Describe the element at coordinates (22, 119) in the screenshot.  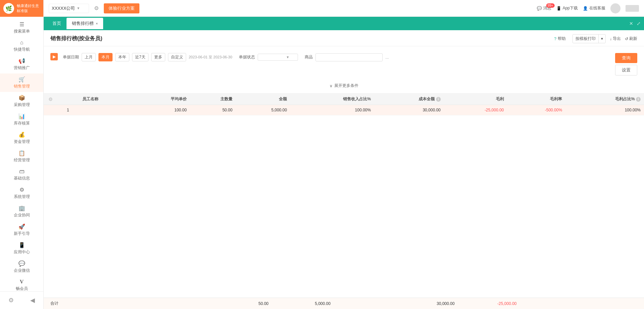
I see `sidebar-item-inventory: 📊 库存核算` at that location.